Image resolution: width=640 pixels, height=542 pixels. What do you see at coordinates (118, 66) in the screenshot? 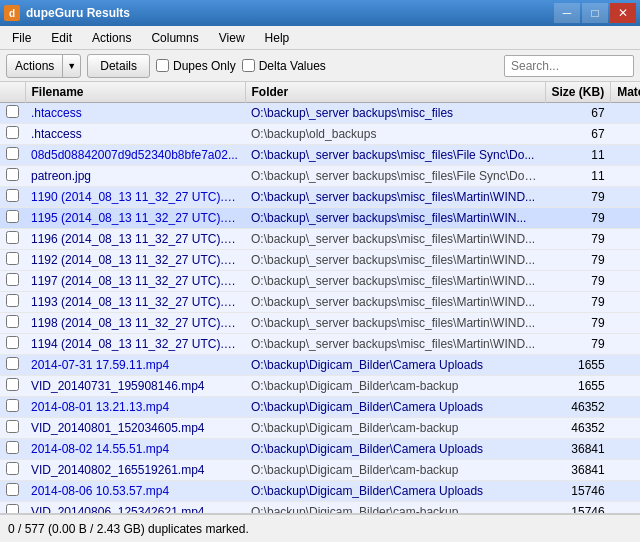
I see `details-button: Details` at bounding box center [118, 66].